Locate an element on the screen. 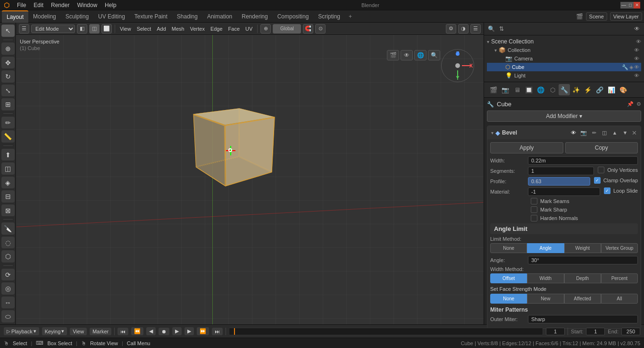 This screenshot has width=644, height=348. mod-apply-btn: Apply is located at coordinates (527, 148).